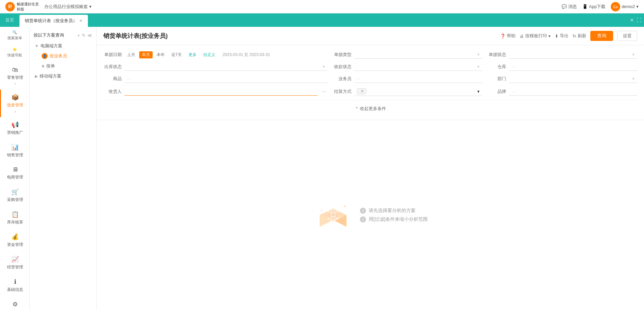 This screenshot has width=644, height=310. What do you see at coordinates (15, 240) in the screenshot?
I see `sidebar-item-finance: 💰 资金管理` at bounding box center [15, 240].